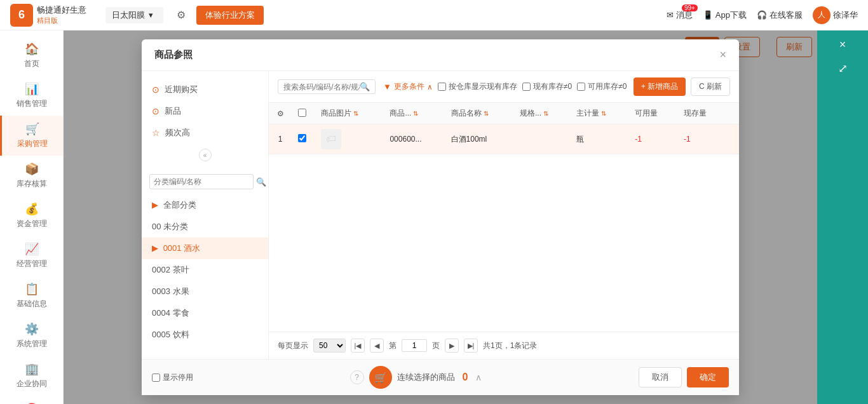 The width and height of the screenshot is (868, 404). What do you see at coordinates (205, 292) in the screenshot?
I see `category-item-0003: 0003 水果` at bounding box center [205, 292].